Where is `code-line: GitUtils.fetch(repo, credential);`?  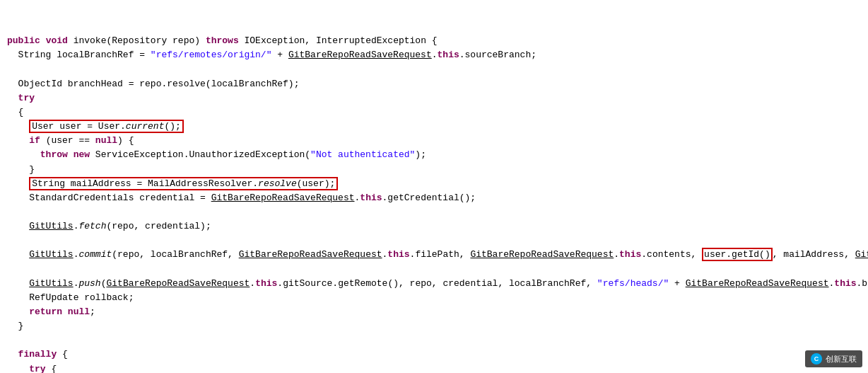 code-line: GitUtils.fetch(repo, credential); is located at coordinates (437, 226).